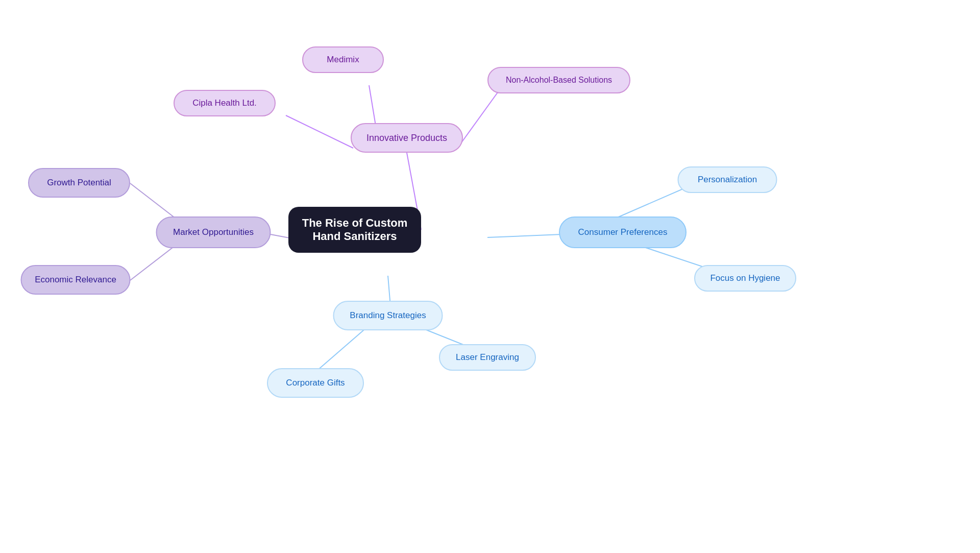  I want to click on market-opportunities-node: Market Opportunities, so click(213, 232).